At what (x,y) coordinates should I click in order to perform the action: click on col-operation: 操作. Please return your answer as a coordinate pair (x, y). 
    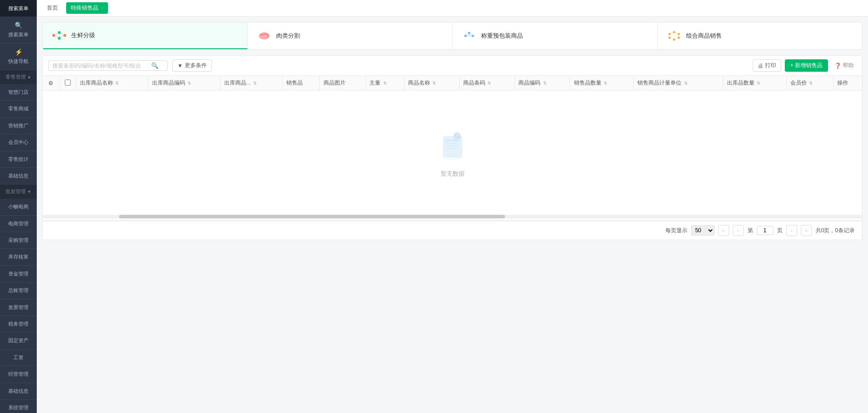
    Looking at the image, I should click on (848, 83).